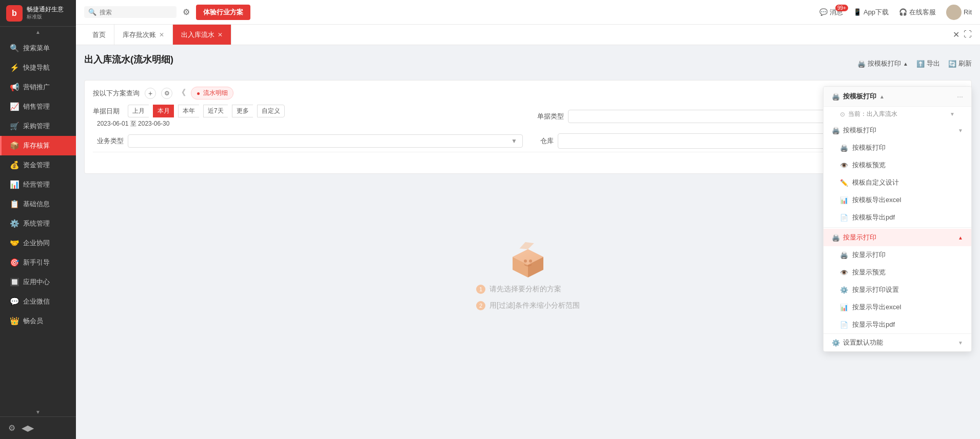 Image resolution: width=980 pixels, height=439 pixels. I want to click on business-type-select: ▼, so click(325, 141).